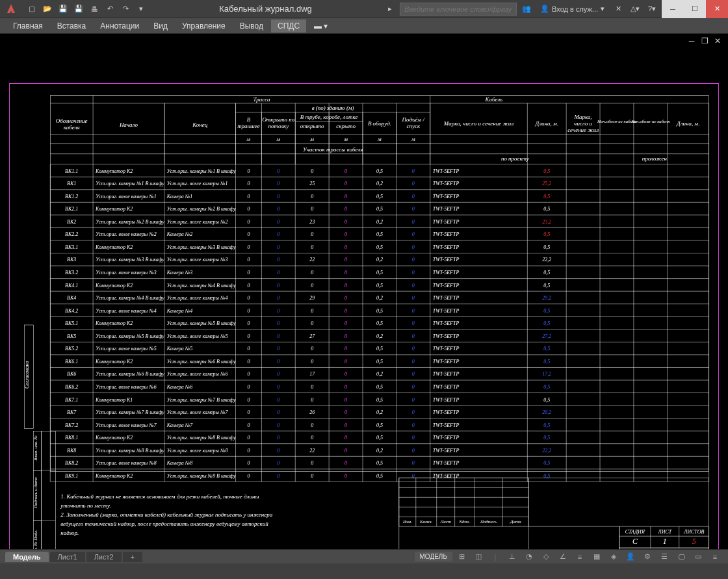 The width and height of the screenshot is (728, 579). I want to click on add-tab-button: +, so click(133, 557).